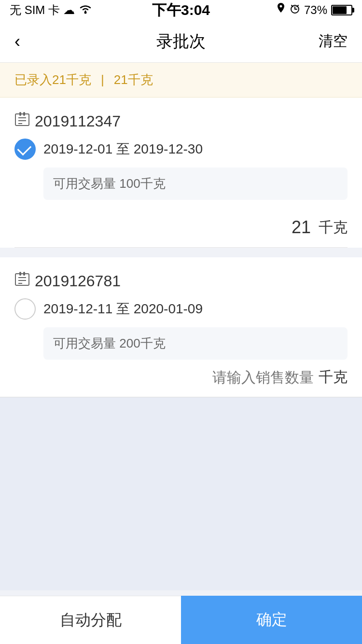  What do you see at coordinates (181, 10) in the screenshot?
I see `status-bar: 无 SIM 卡 ☁ 下午3:04 73%` at bounding box center [181, 10].